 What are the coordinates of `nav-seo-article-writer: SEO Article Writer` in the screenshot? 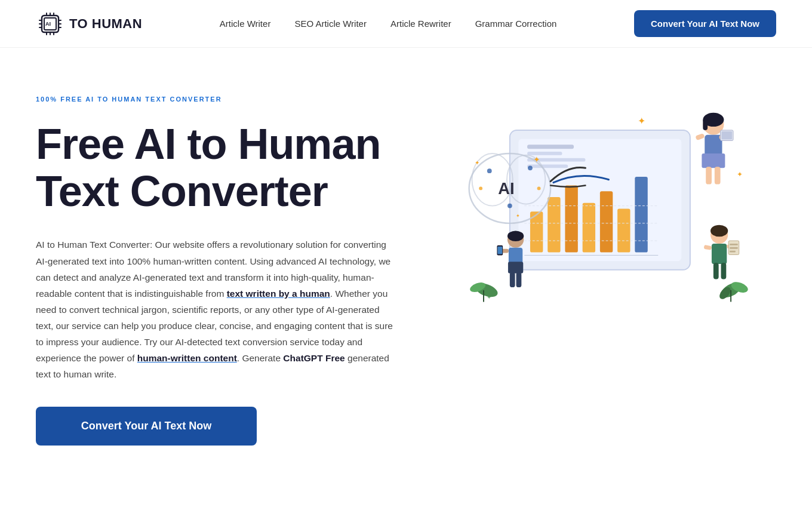 It's located at (331, 24).